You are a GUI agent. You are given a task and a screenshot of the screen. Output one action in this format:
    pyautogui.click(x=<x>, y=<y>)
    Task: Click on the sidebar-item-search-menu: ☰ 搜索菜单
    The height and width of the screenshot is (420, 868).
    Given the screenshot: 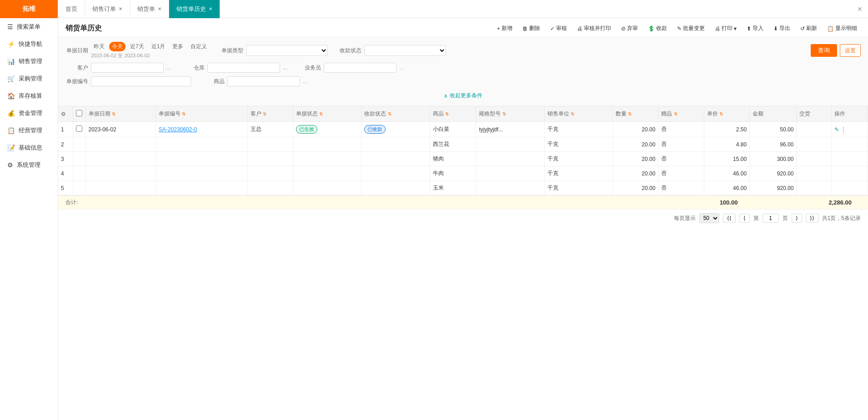 What is the action you would take?
    pyautogui.click(x=29, y=27)
    